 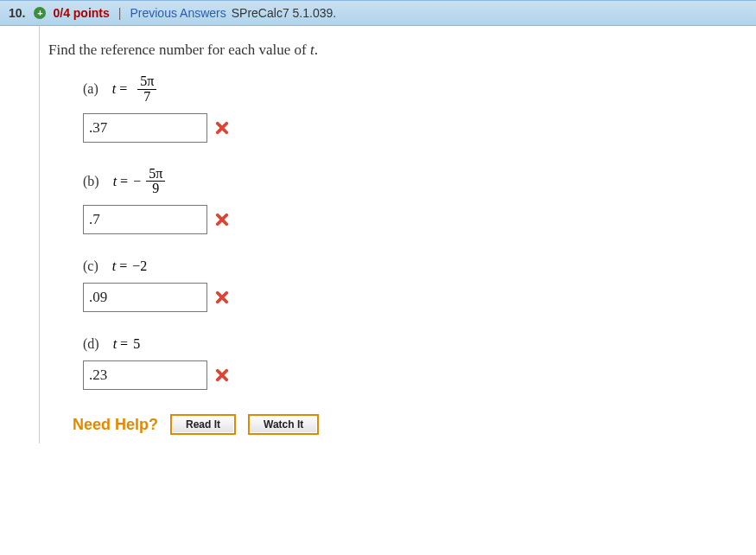 What do you see at coordinates (378, 13) in the screenshot?
I see `question-header: 10. + 0/4 points | Previous Answers SPre…` at bounding box center [378, 13].